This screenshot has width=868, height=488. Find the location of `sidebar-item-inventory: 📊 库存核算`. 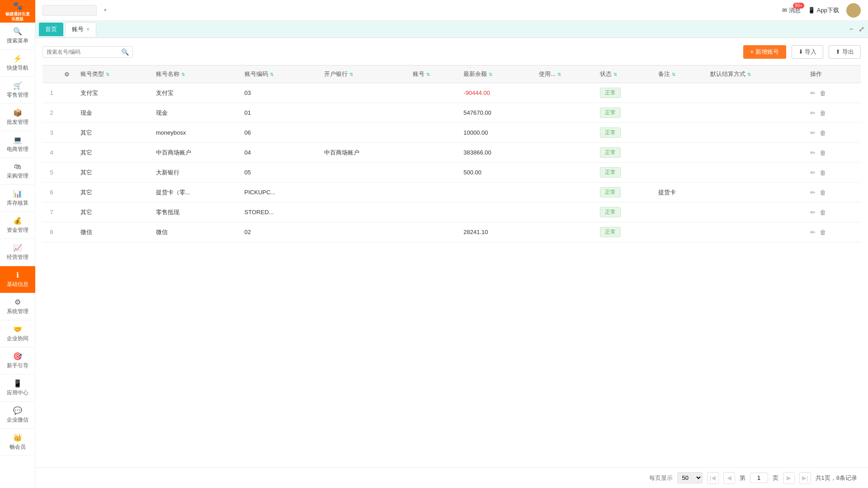

sidebar-item-inventory: 📊 库存核算 is located at coordinates (18, 198).